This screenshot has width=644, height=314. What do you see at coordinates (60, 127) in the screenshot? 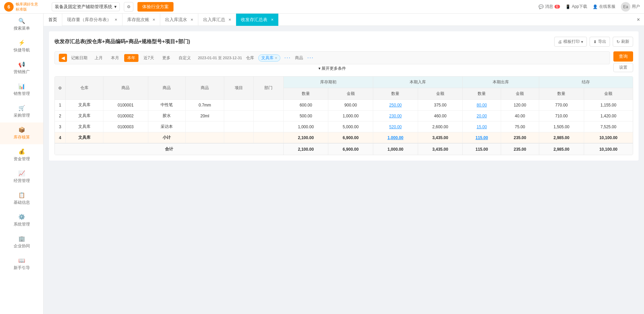
I see `row-num: 3` at bounding box center [60, 127].